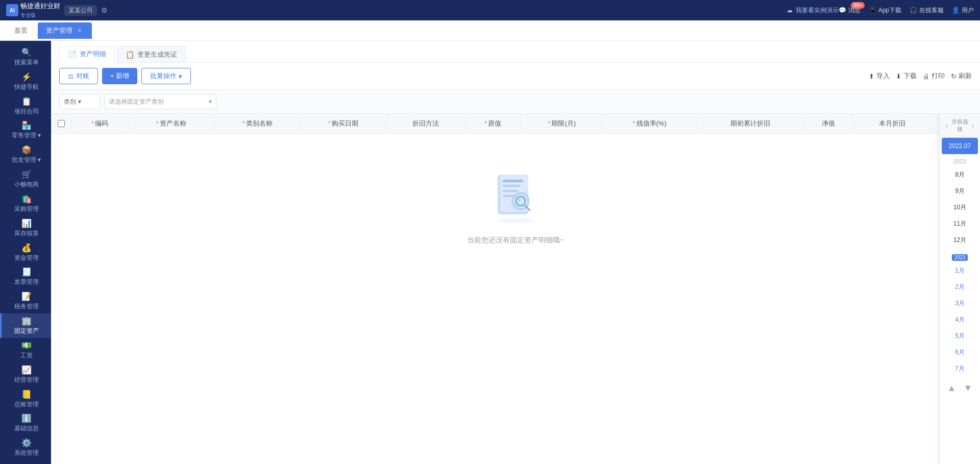 This screenshot has height=464, width=980. Describe the element at coordinates (80, 31) in the screenshot. I see `tab-close-icon: ×` at that location.